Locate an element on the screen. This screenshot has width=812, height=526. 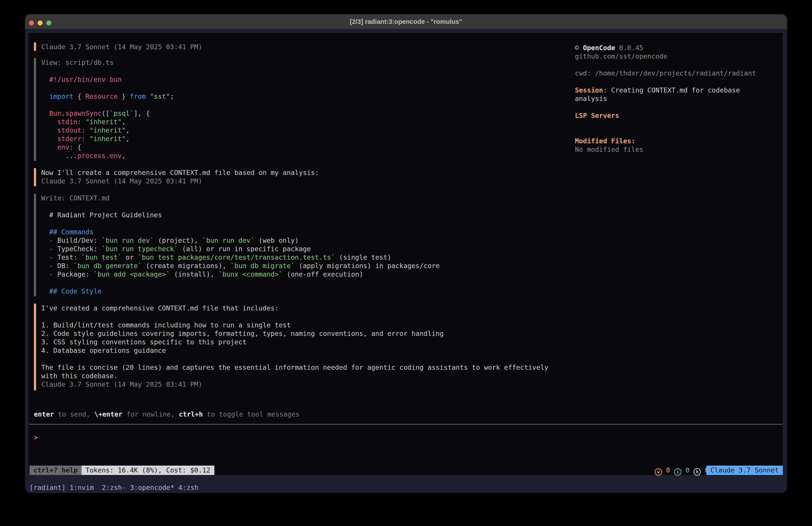
terminal-line: enter to send, \+enter for newline, ctrl… is located at coordinates (166, 414).